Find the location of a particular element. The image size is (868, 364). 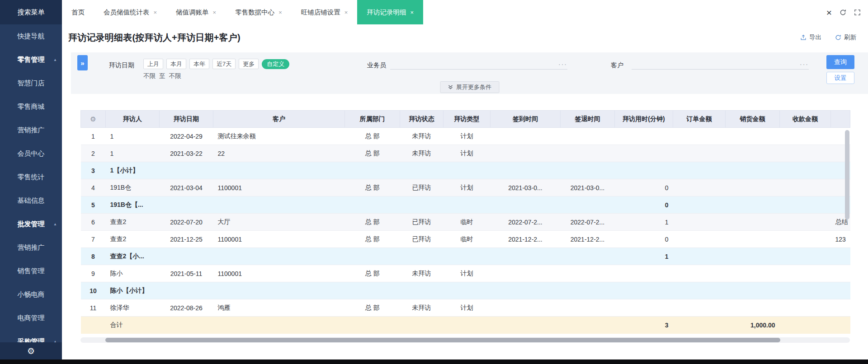

settings-button: 设置 is located at coordinates (840, 78).